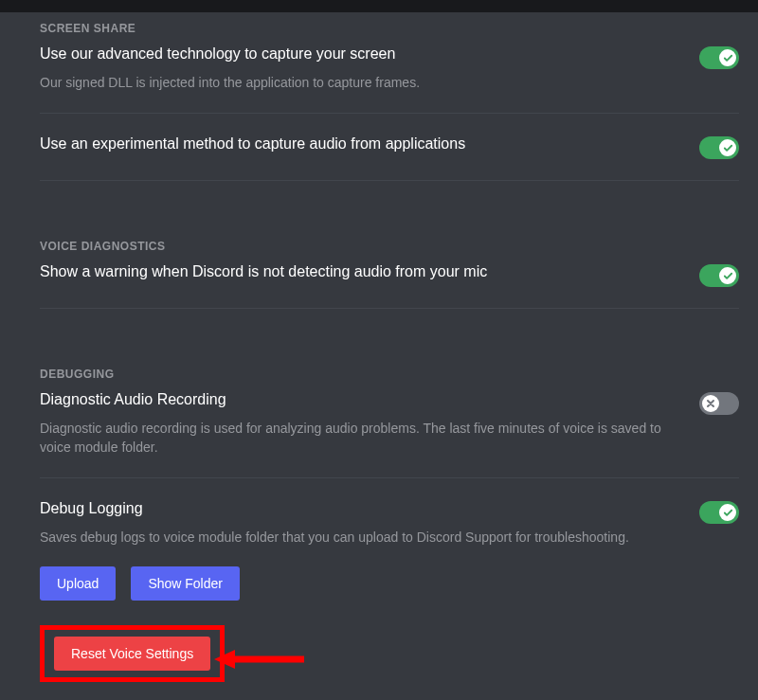 This screenshot has width=758, height=700. I want to click on voice-diagnostics-header: VOICE DIAGNOSTICS, so click(389, 246).